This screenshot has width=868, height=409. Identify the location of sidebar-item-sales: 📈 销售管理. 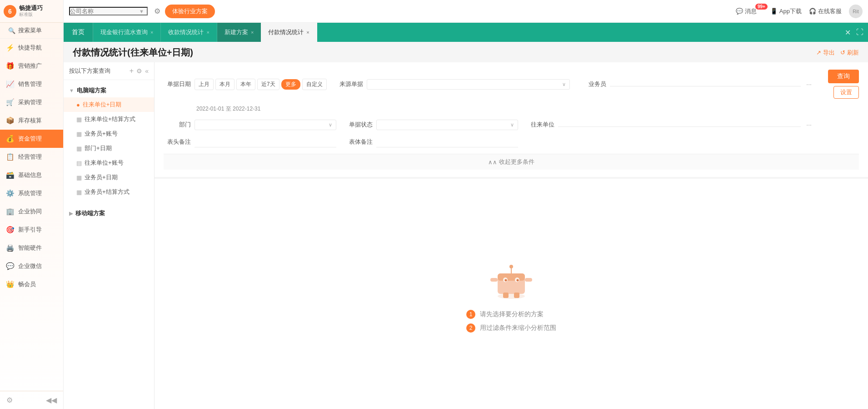
(32, 84).